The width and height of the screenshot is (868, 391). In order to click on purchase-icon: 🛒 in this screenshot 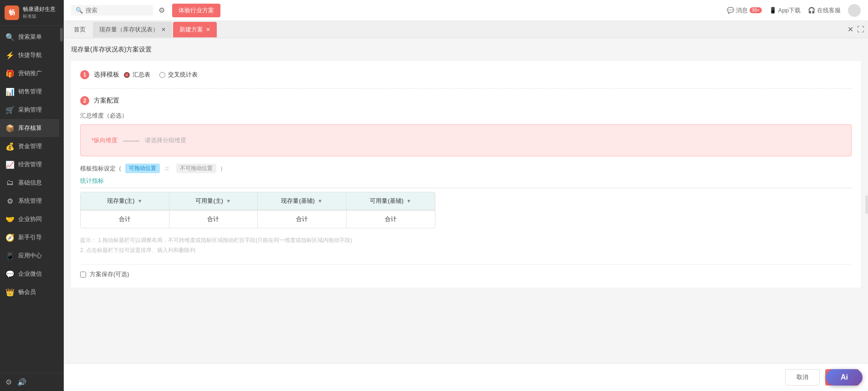, I will do `click(10, 110)`.